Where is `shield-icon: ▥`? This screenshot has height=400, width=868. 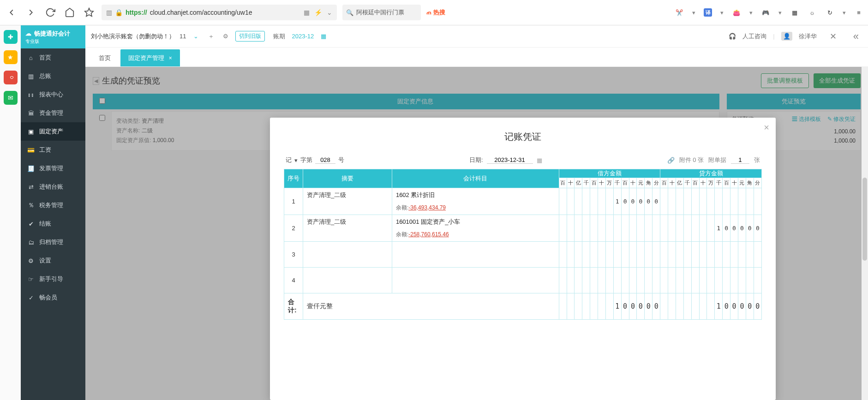 shield-icon: ▥ is located at coordinates (109, 12).